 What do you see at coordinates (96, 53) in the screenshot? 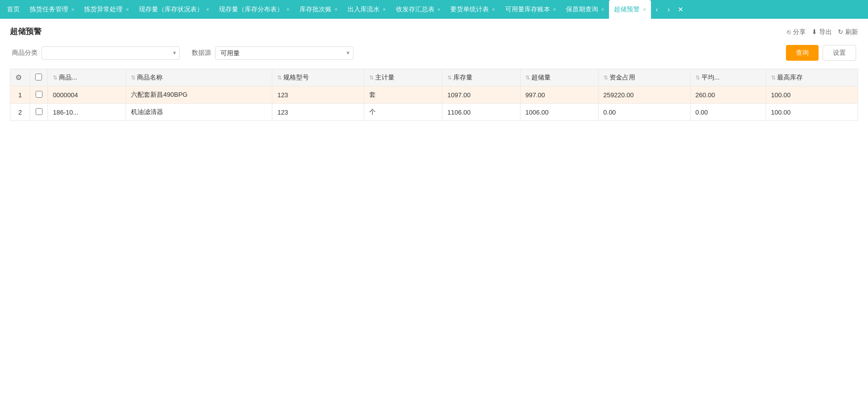
I see `goods-category-filter: 商品分类` at bounding box center [96, 53].